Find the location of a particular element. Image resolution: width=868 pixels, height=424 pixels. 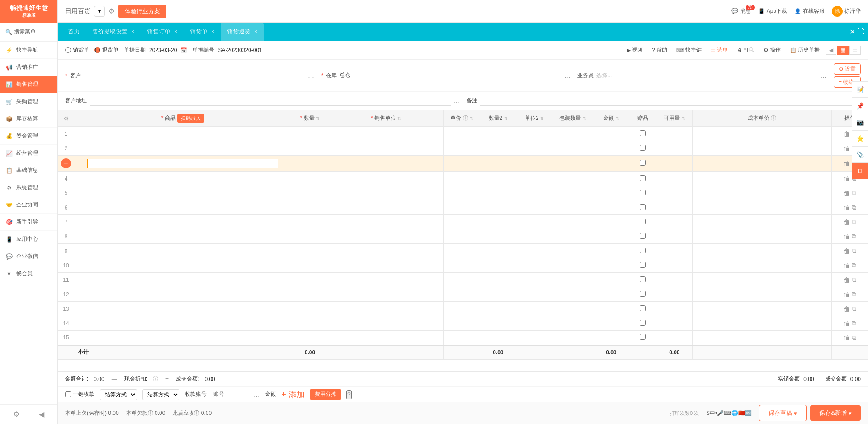

sidebar-item-inventory: 📦 库存核算 is located at coordinates (29, 119).